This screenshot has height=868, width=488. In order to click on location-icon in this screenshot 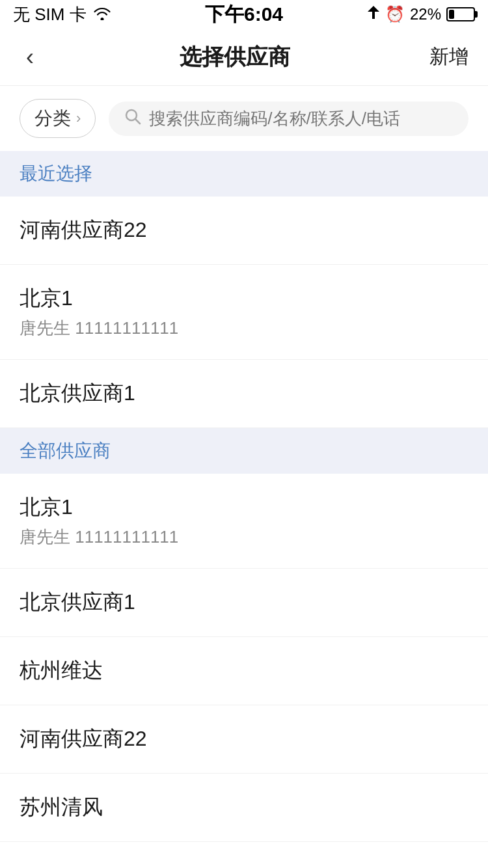, I will do `click(373, 14)`.